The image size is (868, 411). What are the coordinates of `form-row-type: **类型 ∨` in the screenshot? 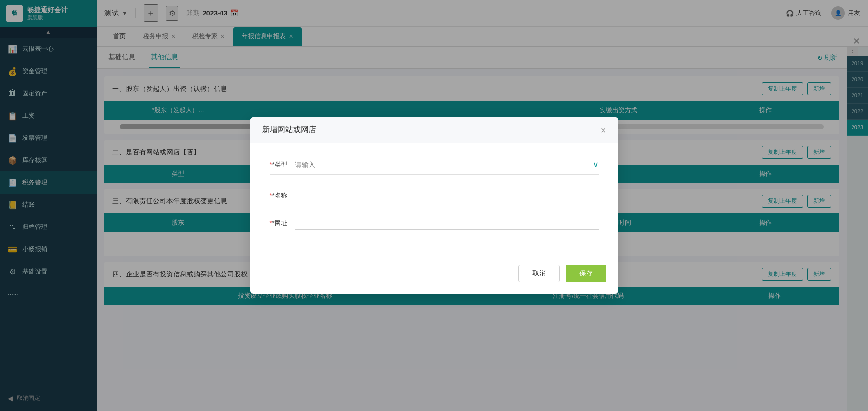 It's located at (434, 165).